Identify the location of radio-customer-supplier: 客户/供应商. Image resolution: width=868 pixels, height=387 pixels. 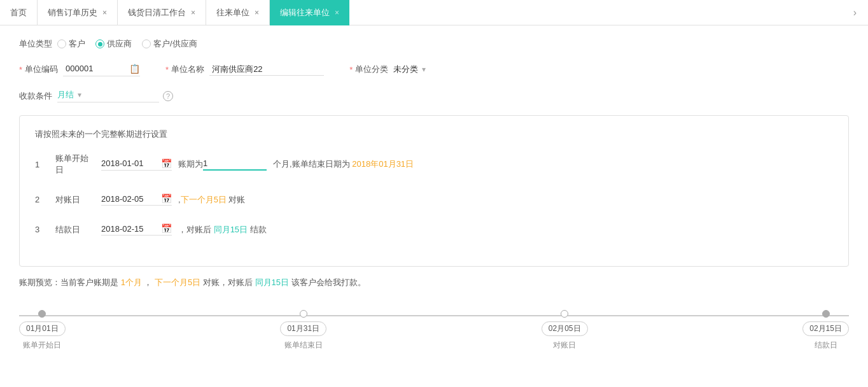
(169, 44).